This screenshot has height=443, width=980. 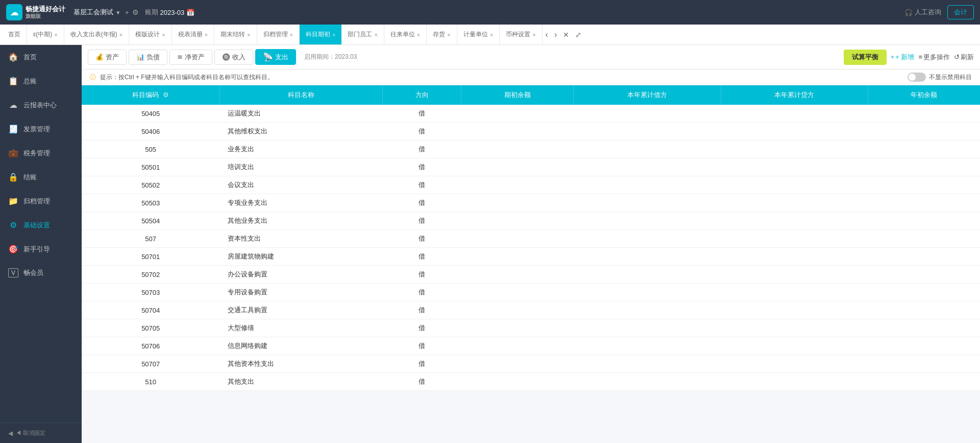 What do you see at coordinates (531, 185) in the screenshot?
I see `table-row: 50502 会议支出 借` at bounding box center [531, 185].